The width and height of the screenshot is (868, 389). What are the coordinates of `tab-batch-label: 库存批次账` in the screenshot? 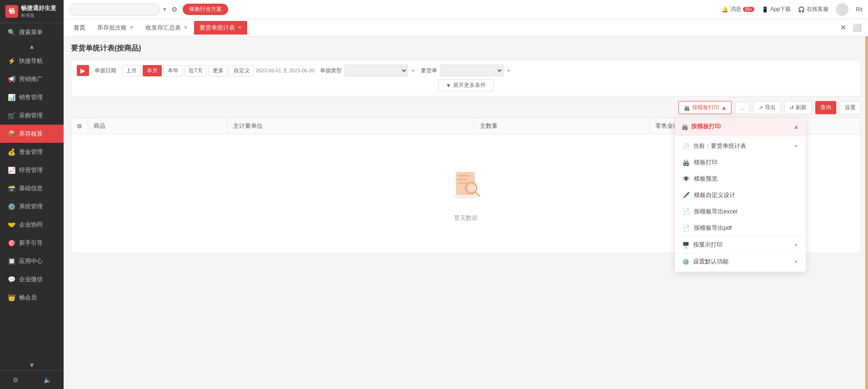 It's located at (112, 28).